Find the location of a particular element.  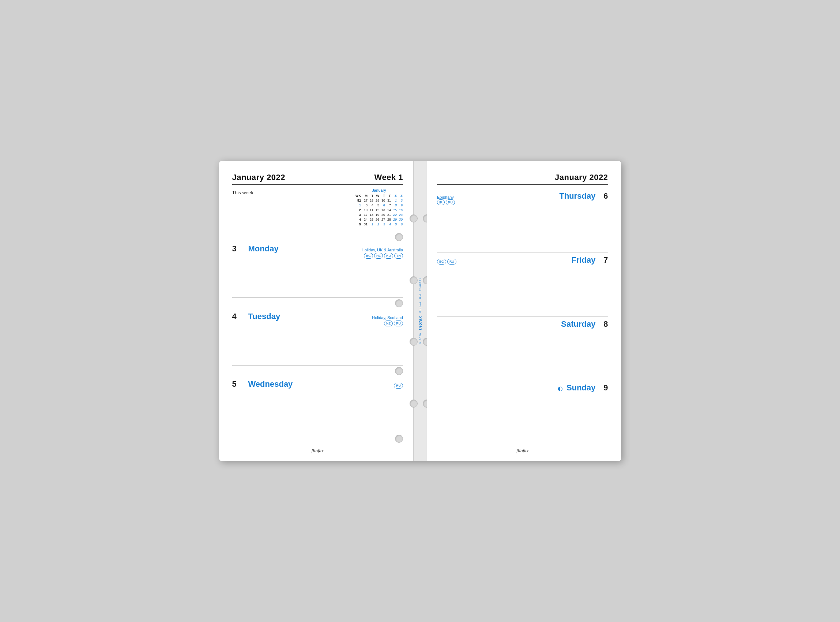

tuesday-holiday: Holiday, Scotland NZ RU is located at coordinates (388, 321).